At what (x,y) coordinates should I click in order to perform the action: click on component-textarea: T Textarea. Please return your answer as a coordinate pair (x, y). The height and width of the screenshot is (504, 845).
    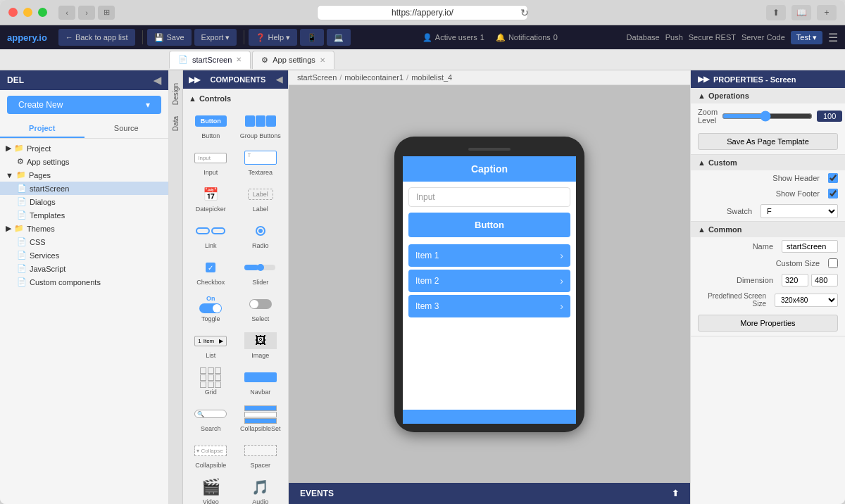
    Looking at the image, I should click on (261, 162).